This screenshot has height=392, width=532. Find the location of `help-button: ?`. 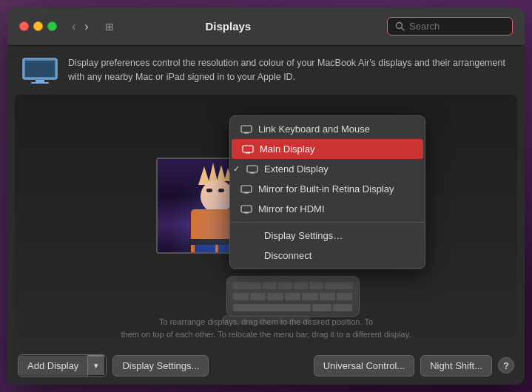

help-button: ? is located at coordinates (506, 365).